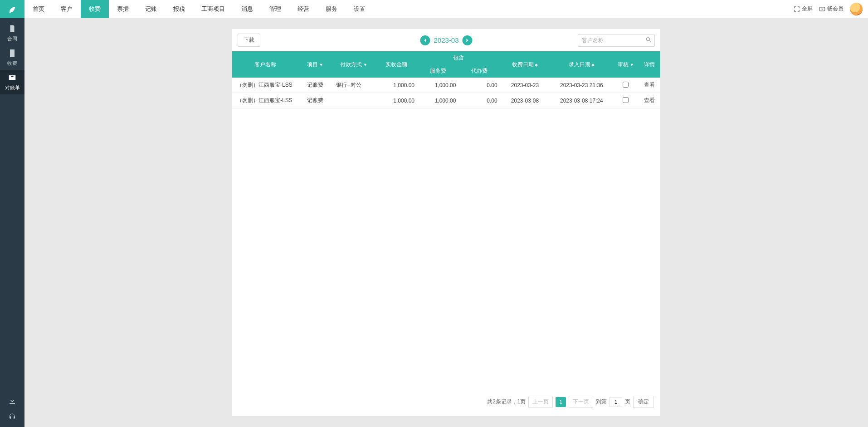 The image size is (868, 427). I want to click on search-input, so click(612, 40).